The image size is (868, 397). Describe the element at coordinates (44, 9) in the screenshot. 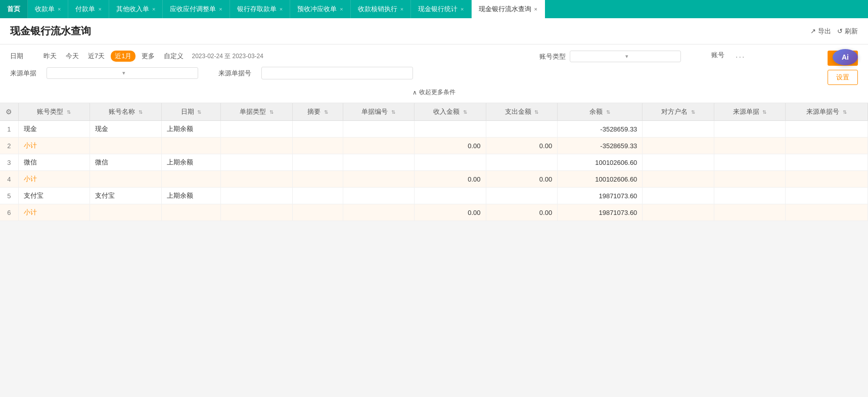

I see `nav-label-receipt: 收款单` at that location.